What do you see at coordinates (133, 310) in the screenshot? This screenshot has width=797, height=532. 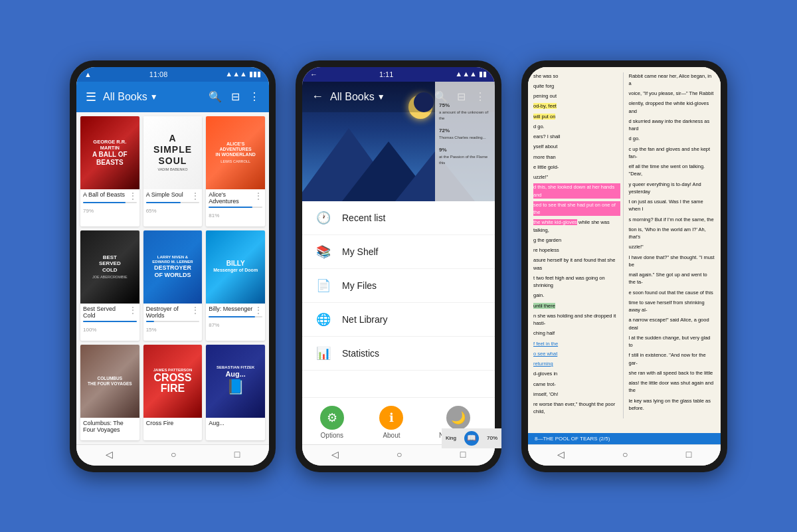 I see `book-menu-4: ⋮` at bounding box center [133, 310].